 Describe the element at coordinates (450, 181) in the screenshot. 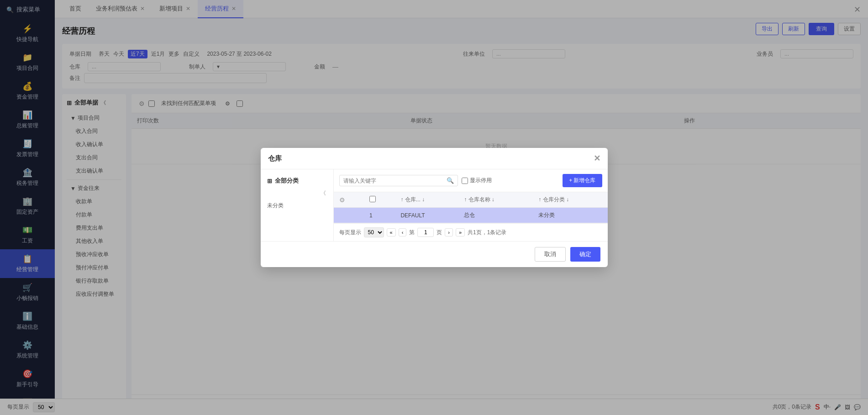

I see `modal-search-icon: 🔍` at that location.